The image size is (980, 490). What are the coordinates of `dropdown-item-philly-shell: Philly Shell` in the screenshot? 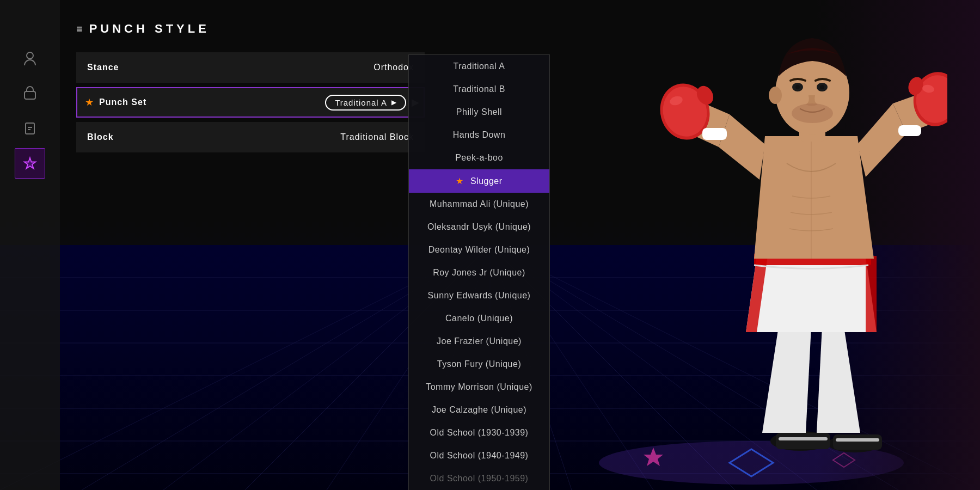 It's located at (479, 112).